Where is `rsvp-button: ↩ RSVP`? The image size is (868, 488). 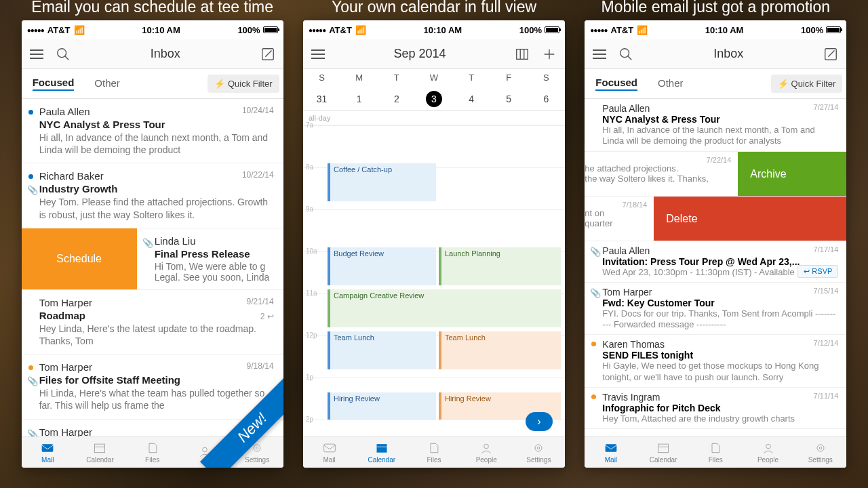
rsvp-button: ↩ RSVP is located at coordinates (818, 271).